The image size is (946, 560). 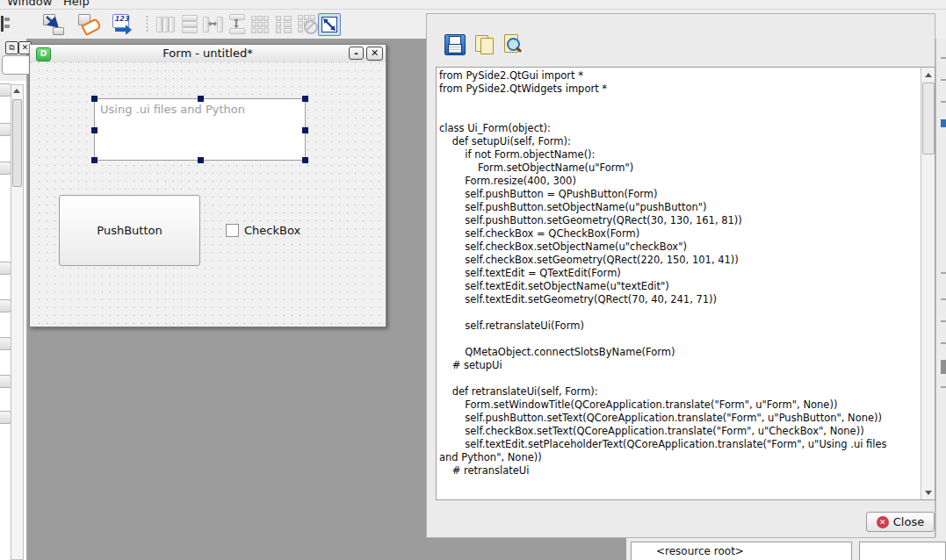 I want to click on property-editor-sliver, so click(x=941, y=290).